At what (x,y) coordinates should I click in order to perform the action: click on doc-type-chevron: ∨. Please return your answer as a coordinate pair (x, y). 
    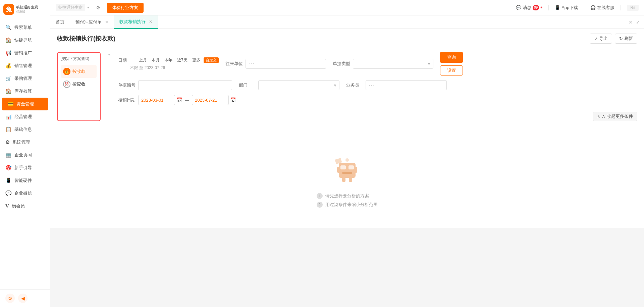
    Looking at the image, I should click on (429, 64).